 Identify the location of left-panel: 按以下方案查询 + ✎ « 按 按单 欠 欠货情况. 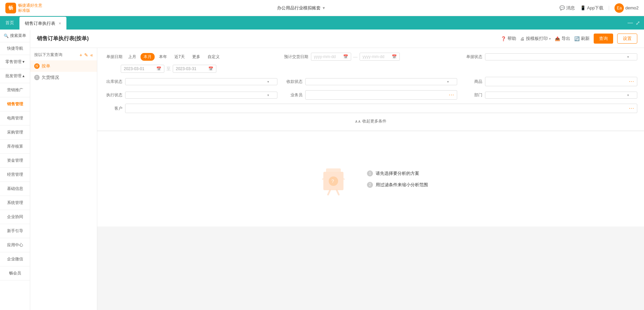
(64, 179).